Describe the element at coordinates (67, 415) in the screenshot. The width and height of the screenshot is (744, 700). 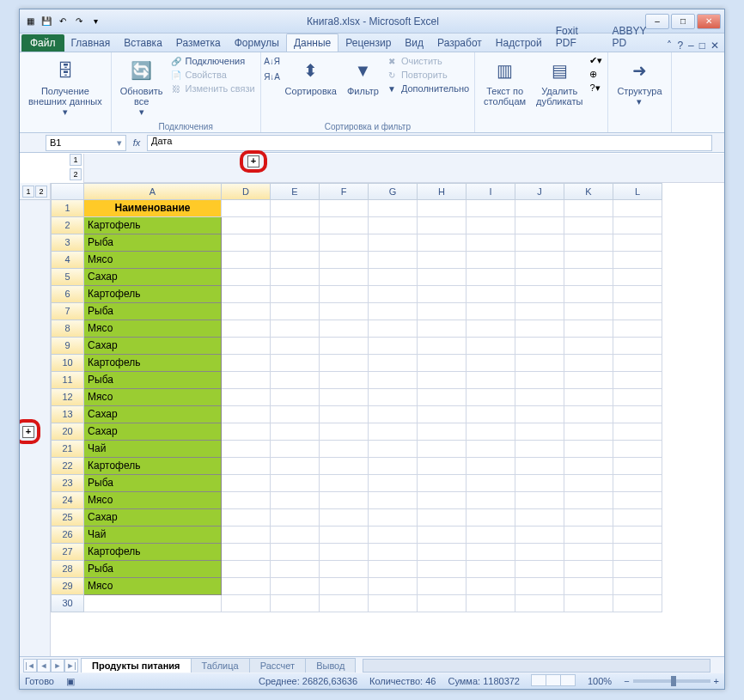
I see `row-header: 13` at that location.